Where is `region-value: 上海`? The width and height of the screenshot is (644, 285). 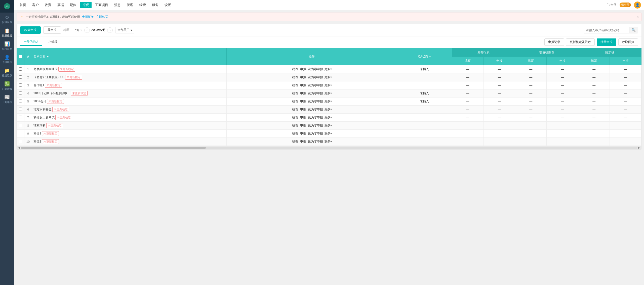
region-value: 上海 is located at coordinates (76, 30).